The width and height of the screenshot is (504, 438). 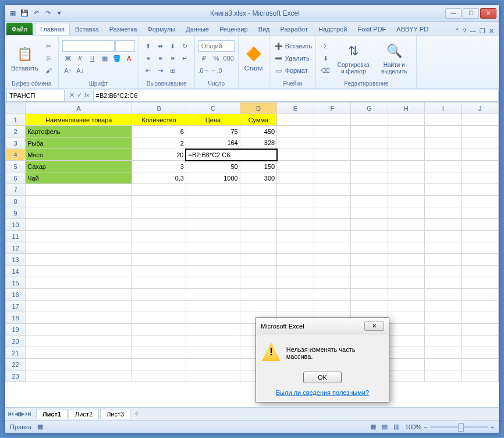 I want to click on row-header: 22, so click(x=16, y=365).